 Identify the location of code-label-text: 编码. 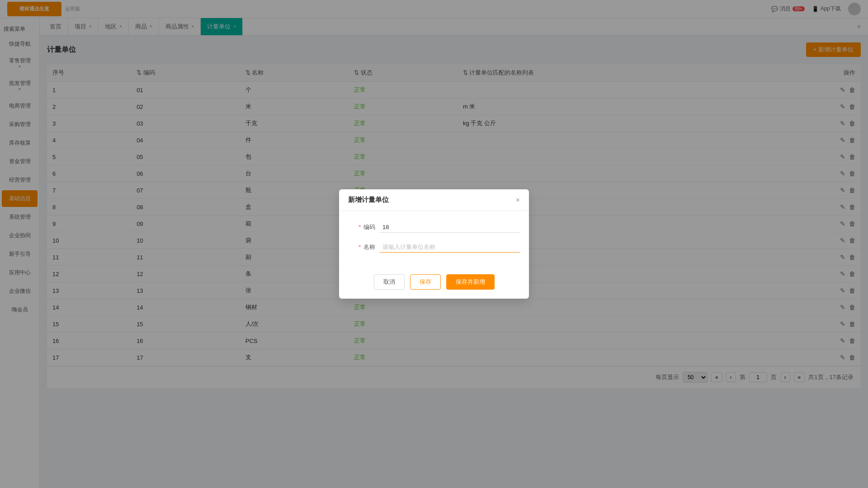
(369, 227).